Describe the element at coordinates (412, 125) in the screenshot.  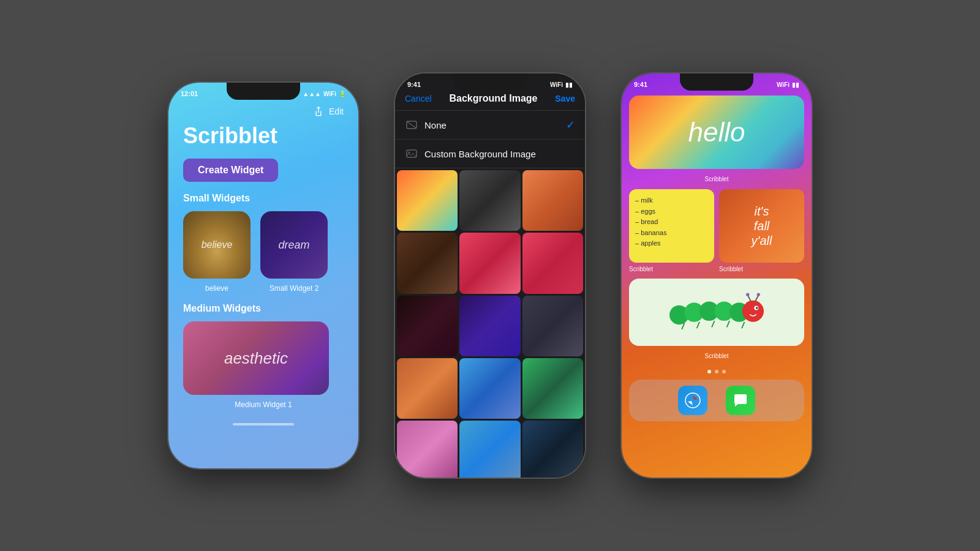
I see `none-icon` at that location.